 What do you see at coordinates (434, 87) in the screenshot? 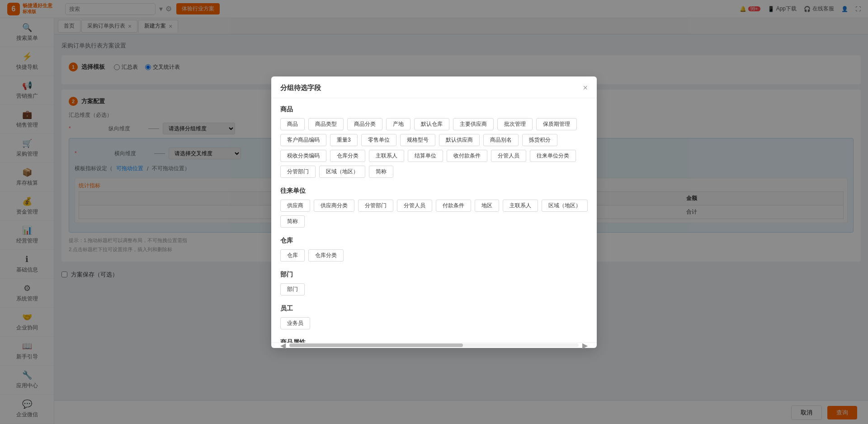
I see `modal-header: 分组待选字段 ×` at bounding box center [434, 87].